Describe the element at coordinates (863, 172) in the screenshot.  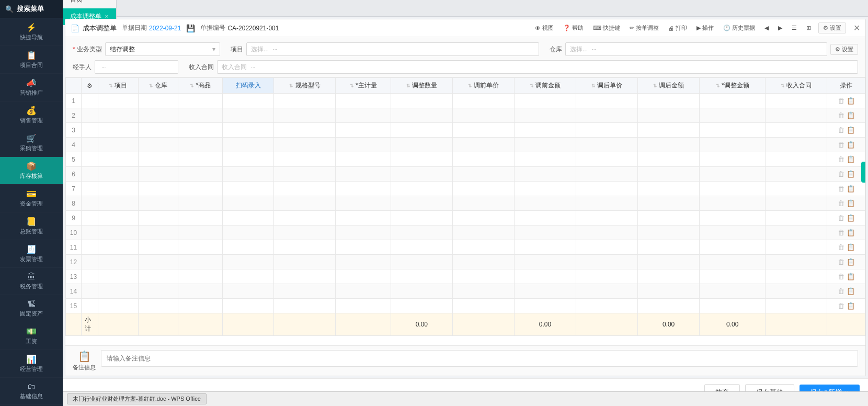
I see `green-side-bar` at that location.